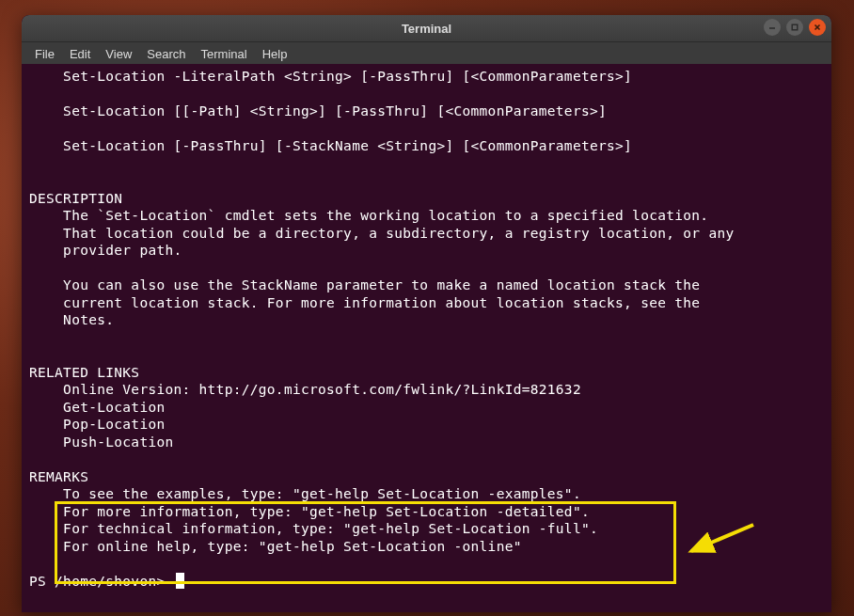 The width and height of the screenshot is (854, 616). Describe the element at coordinates (427, 147) in the screenshot. I see `syntax-line-3: Set-Location [-PassThru] [-StackName <St…` at that location.